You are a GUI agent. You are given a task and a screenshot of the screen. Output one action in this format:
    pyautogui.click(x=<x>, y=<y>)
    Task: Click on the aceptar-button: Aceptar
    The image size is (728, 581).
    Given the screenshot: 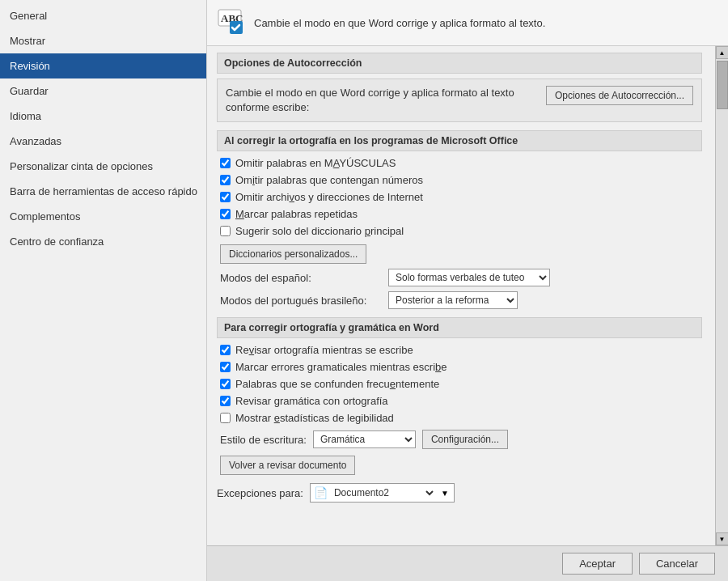 What is the action you would take?
    pyautogui.click(x=597, y=563)
    